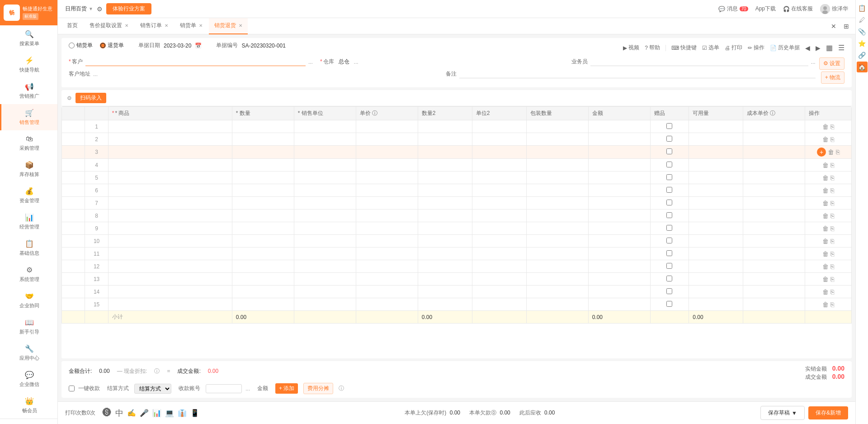  Describe the element at coordinates (29, 195) in the screenshot. I see `sidebar-item-finance: 💰 资金管理` at that location.